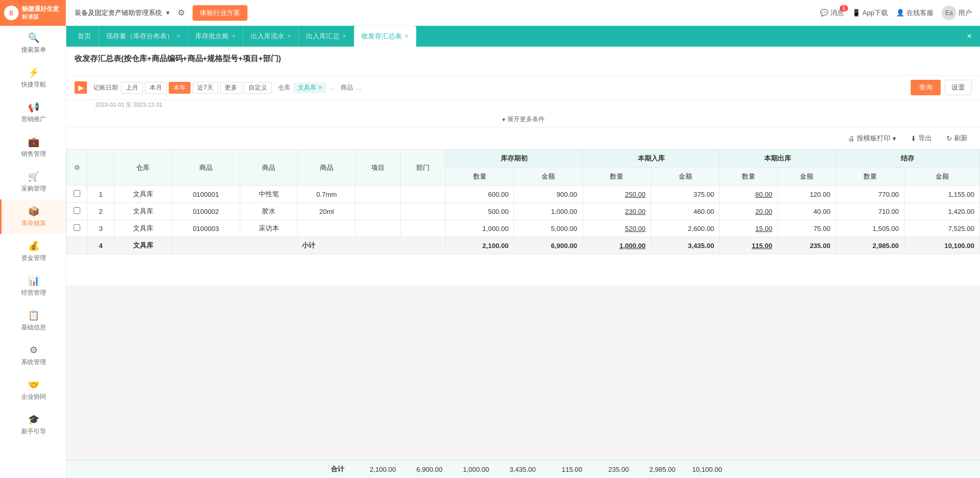 This screenshot has height=478, width=980. What do you see at coordinates (85, 36) in the screenshot?
I see `tab-home: 首页` at bounding box center [85, 36].